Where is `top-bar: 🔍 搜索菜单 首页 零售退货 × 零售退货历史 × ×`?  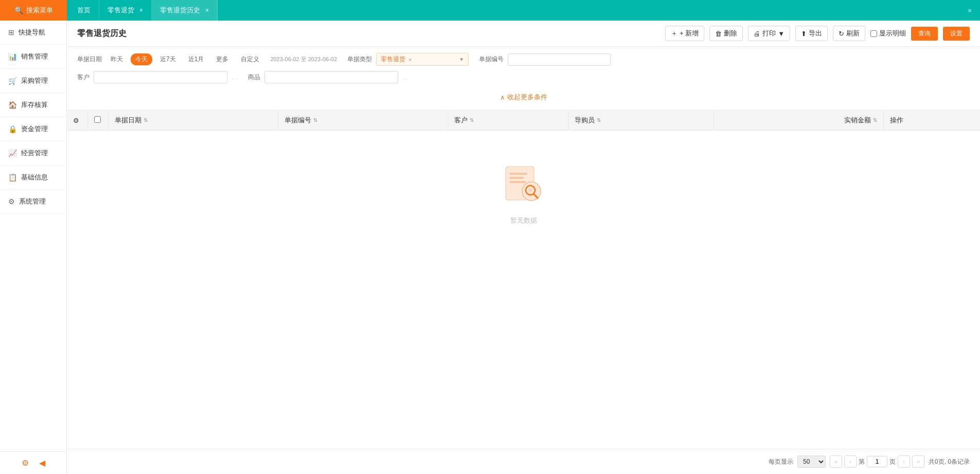 top-bar: 🔍 搜索菜单 首页 零售退货 × 零售退货历史 × × is located at coordinates (490, 10).